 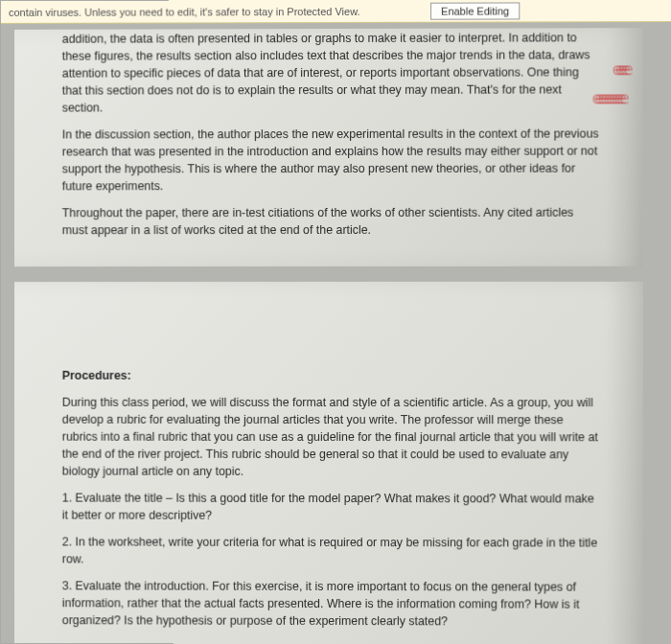 I want to click on squiggle-mark: eeeee, so click(x=618, y=69).